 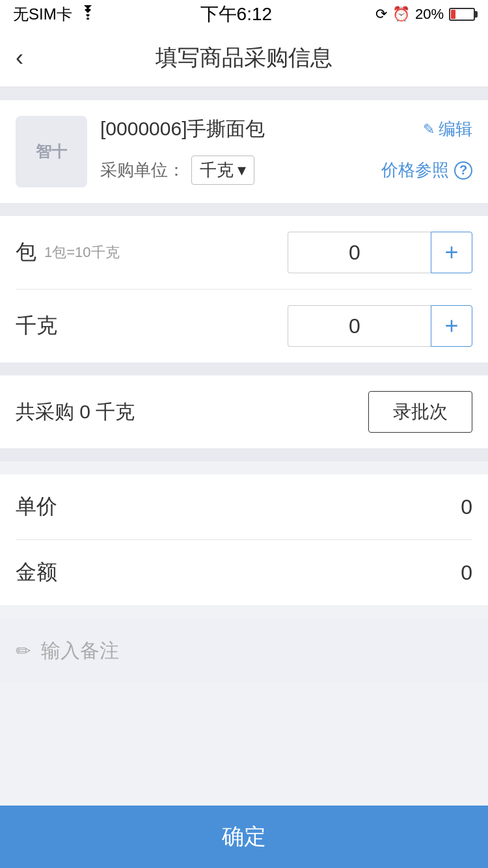 I want to click on alarm-icon: ⏰, so click(x=401, y=14).